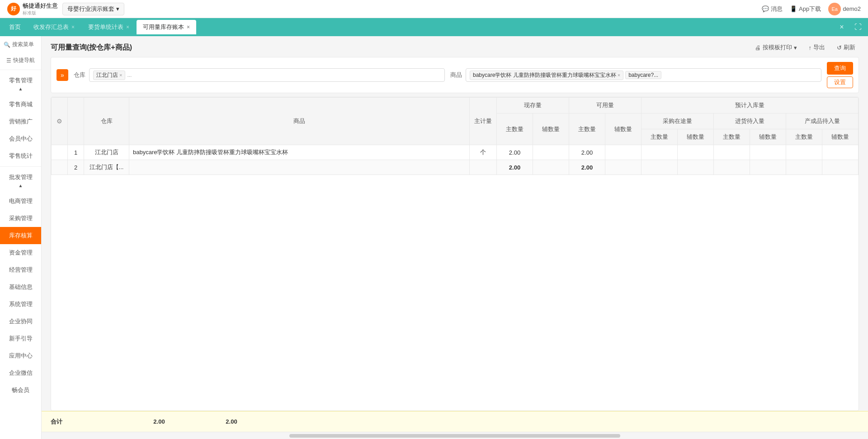  Describe the element at coordinates (846, 47) in the screenshot. I see `refresh-btn: ↺ 刷新` at that location.